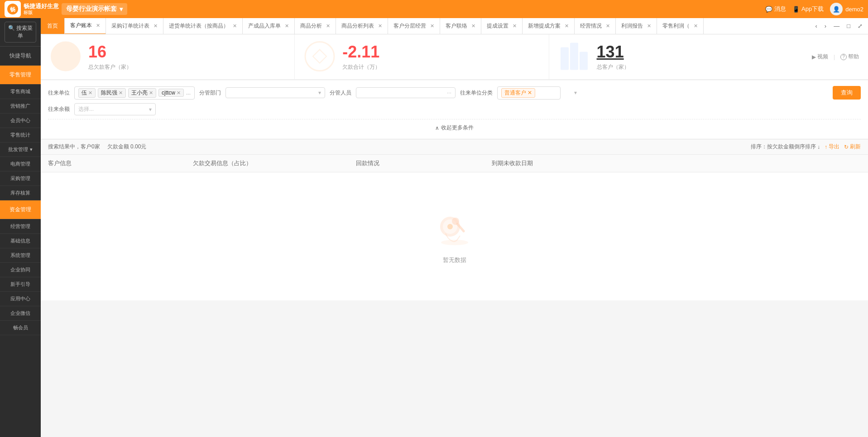 This screenshot has height=437, width=868. I want to click on sidebar-item-ecommerce: 电商管理, so click(20, 164).